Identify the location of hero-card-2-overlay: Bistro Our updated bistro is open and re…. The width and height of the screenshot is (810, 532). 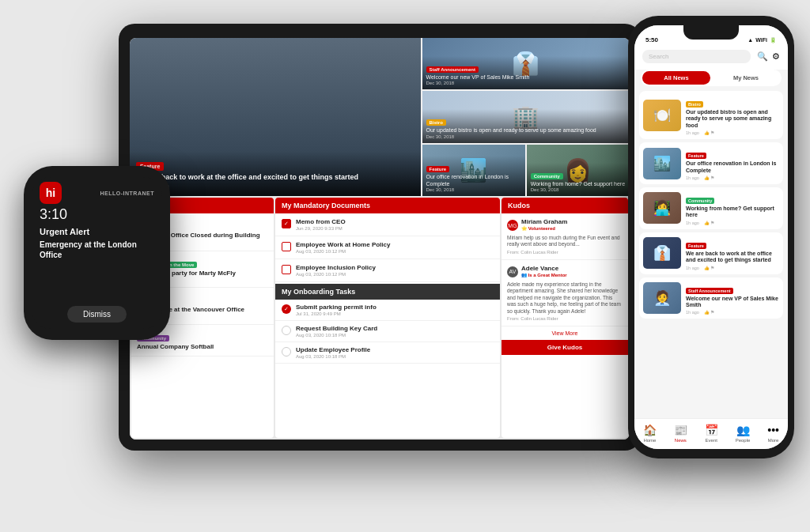
(527, 126).